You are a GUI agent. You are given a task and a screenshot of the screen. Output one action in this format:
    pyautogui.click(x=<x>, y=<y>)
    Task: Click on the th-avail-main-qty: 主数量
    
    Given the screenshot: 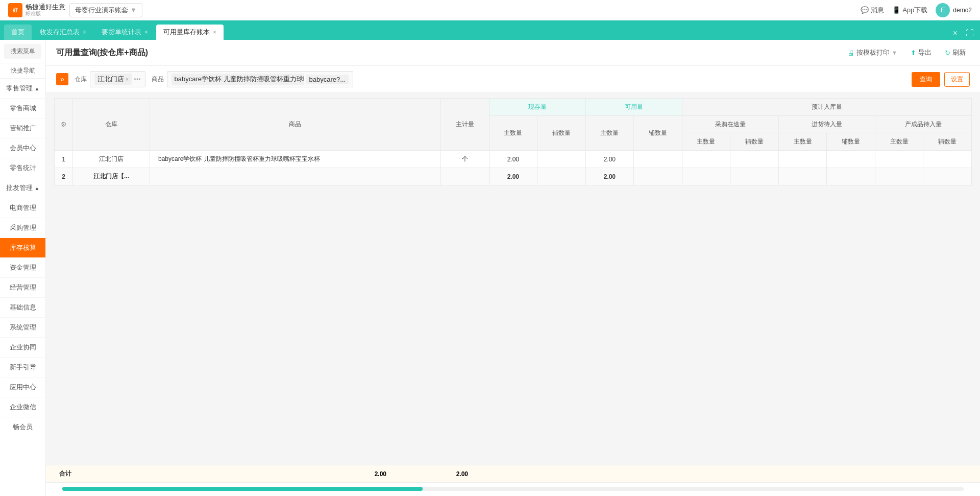 What is the action you would take?
    pyautogui.click(x=609, y=133)
    